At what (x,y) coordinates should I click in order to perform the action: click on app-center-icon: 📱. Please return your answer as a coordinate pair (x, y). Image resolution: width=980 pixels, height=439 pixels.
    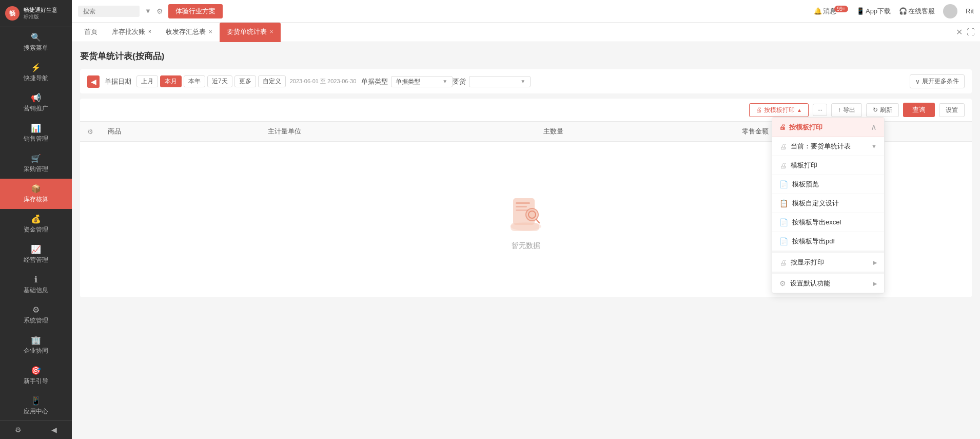
    Looking at the image, I should click on (36, 400).